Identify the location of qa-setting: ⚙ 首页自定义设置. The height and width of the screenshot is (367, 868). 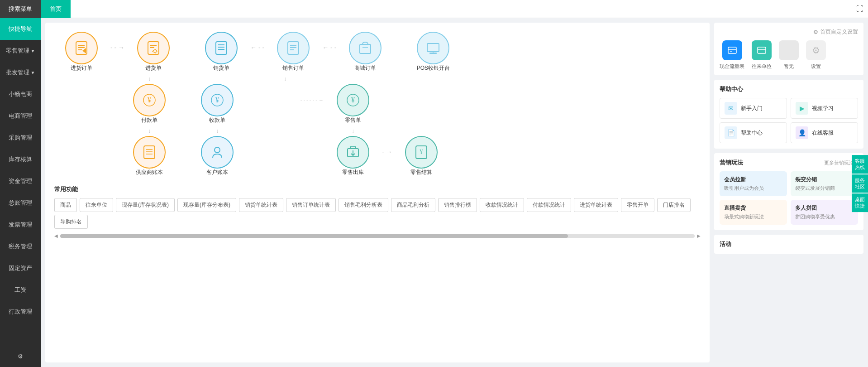
(835, 32).